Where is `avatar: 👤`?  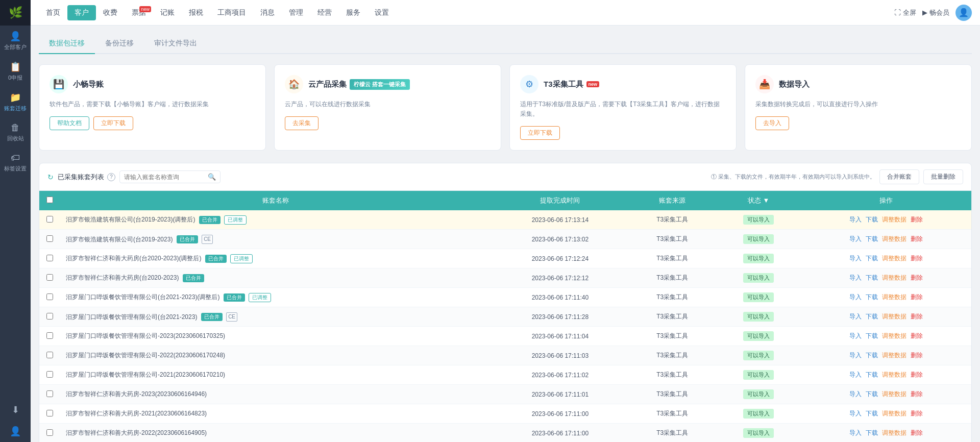
avatar: 👤 is located at coordinates (964, 13).